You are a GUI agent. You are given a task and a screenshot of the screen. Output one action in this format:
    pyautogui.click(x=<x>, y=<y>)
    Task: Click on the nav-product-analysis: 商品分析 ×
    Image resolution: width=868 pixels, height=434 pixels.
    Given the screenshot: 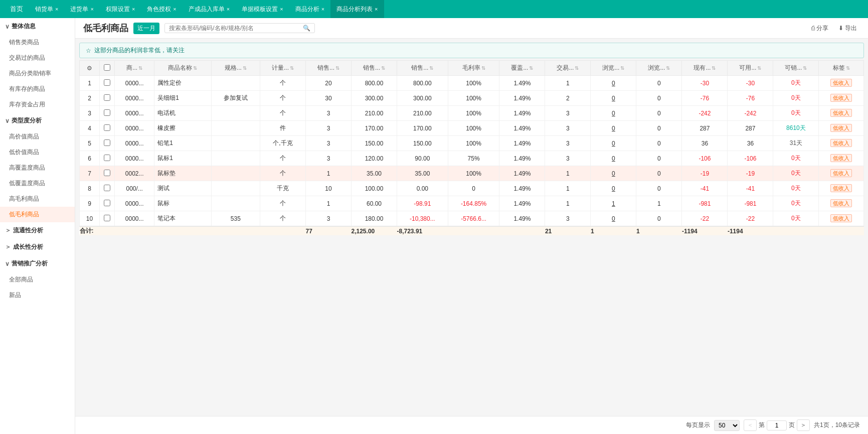 What is the action you would take?
    pyautogui.click(x=310, y=9)
    